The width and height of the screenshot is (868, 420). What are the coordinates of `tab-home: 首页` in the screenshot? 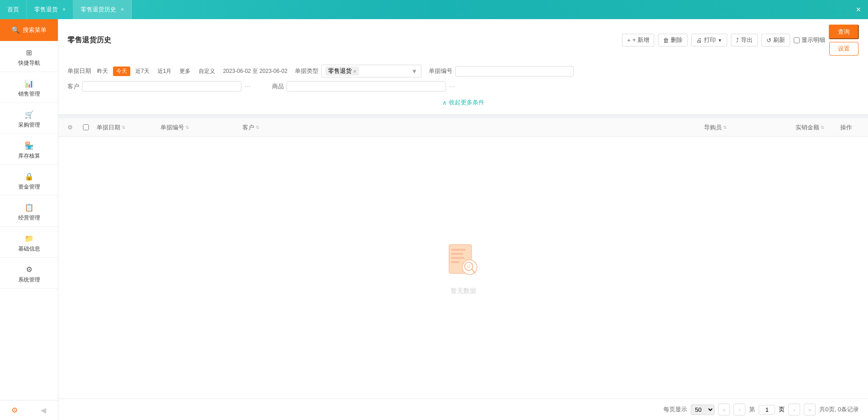 It's located at (14, 10).